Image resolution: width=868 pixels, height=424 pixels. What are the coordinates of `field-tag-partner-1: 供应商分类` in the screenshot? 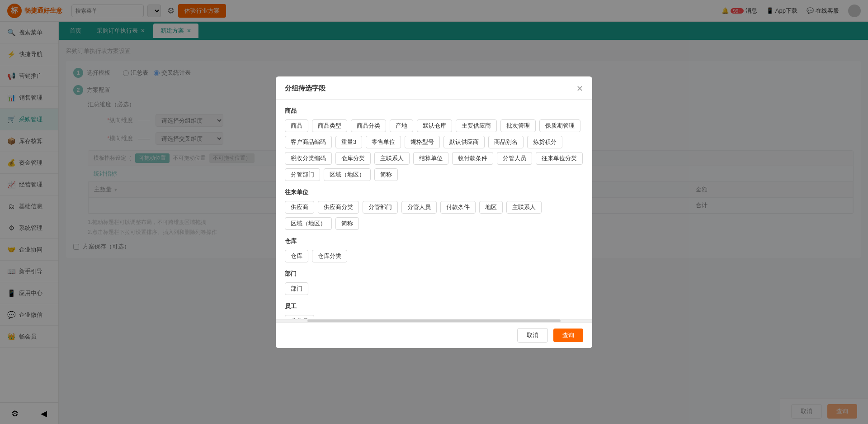 It's located at (338, 207).